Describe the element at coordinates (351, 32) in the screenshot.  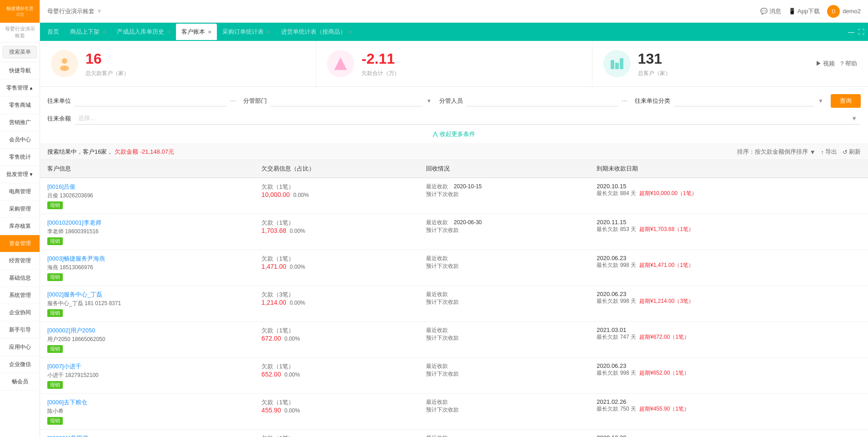
I see `tab-purchase-product-stats-close: ✕` at that location.